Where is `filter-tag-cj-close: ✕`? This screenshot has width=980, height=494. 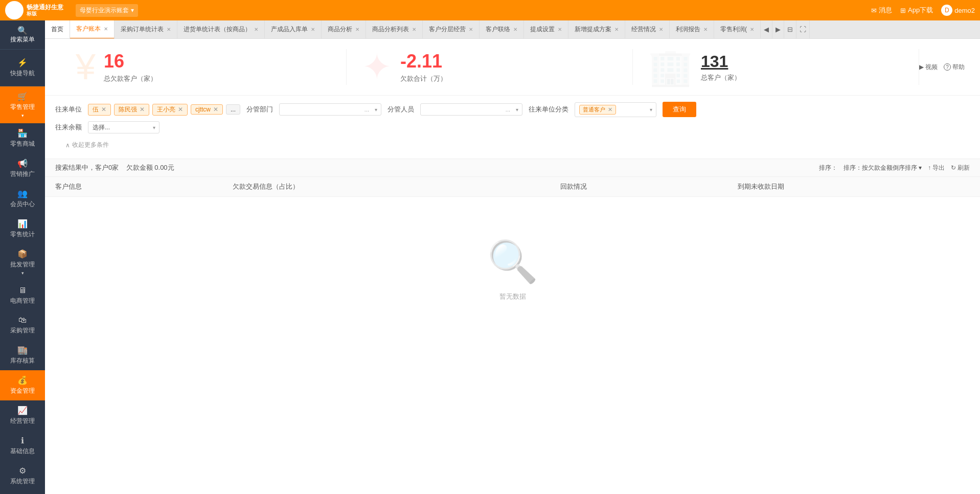
filter-tag-cj-close: ✕ is located at coordinates (216, 109).